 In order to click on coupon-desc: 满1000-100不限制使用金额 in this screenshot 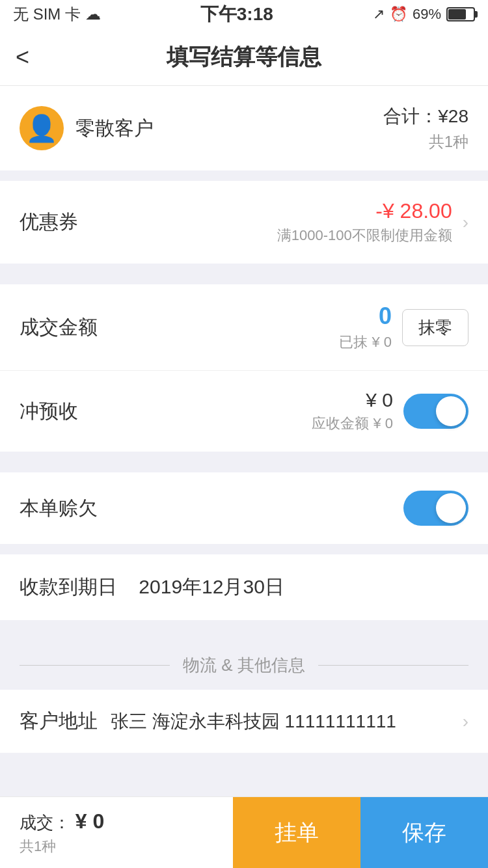, I will do `click(364, 236)`.